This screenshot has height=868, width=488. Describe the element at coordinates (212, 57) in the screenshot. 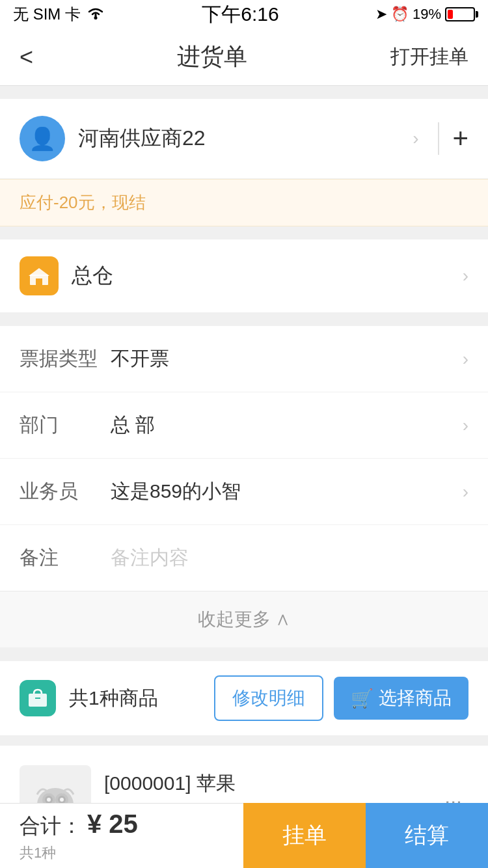

I see `page-title: 进货单` at that location.